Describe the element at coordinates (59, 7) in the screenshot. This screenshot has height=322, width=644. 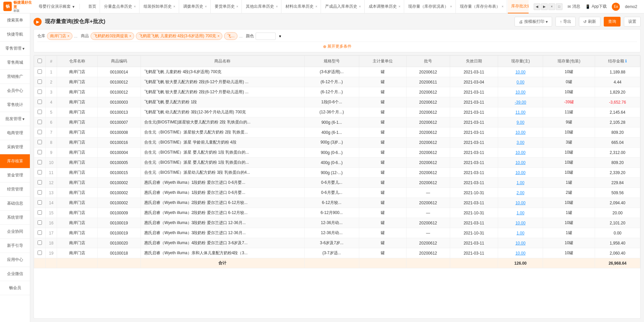
I see `industry-selector: 母婴行业演示账套 ▾` at that location.